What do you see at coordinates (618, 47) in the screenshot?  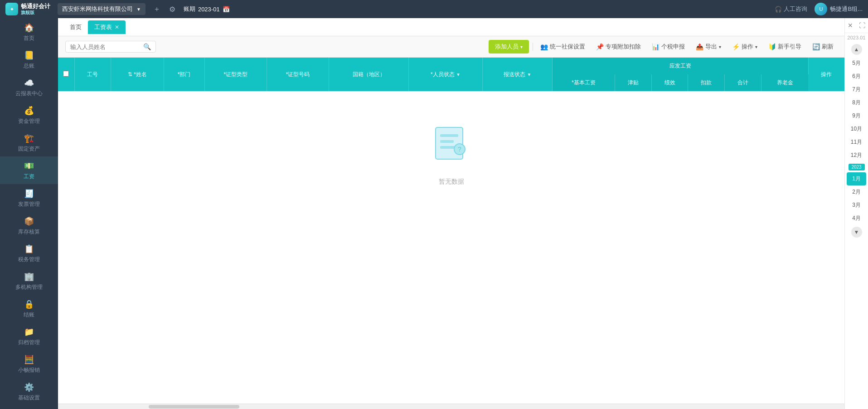 I see `special-deduction-button: 📌 专项附加扣除` at bounding box center [618, 47].